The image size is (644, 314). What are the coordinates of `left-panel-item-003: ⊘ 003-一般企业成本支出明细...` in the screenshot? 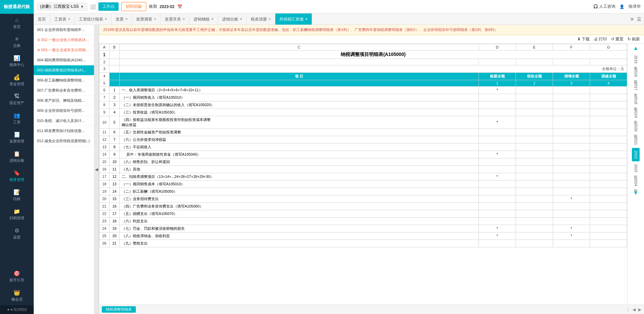 It's located at (64, 50).